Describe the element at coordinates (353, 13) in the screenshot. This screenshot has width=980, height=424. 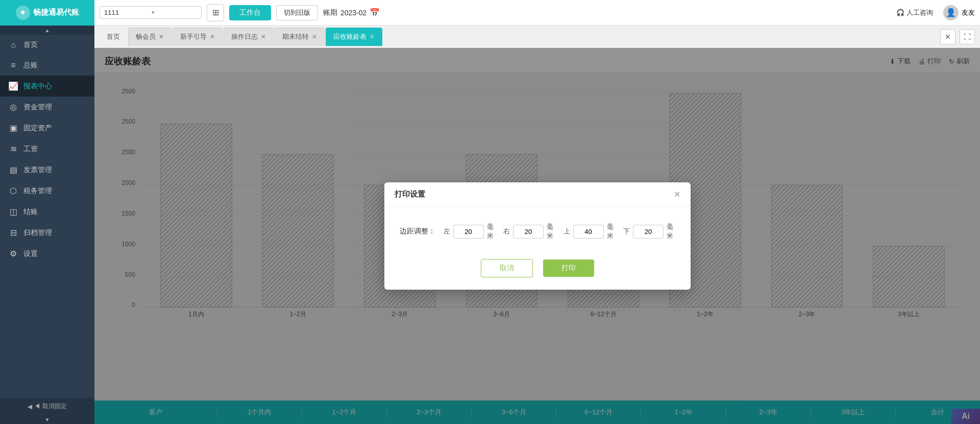
I see `period-value: 2023-02` at that location.